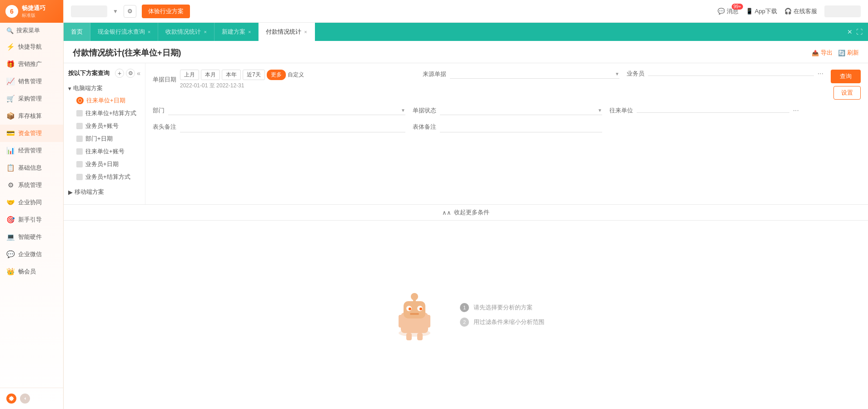 This screenshot has height=409, width=868. What do you see at coordinates (32, 168) in the screenshot?
I see `sidebar-item-basic: 📋 基础信息` at bounding box center [32, 168].